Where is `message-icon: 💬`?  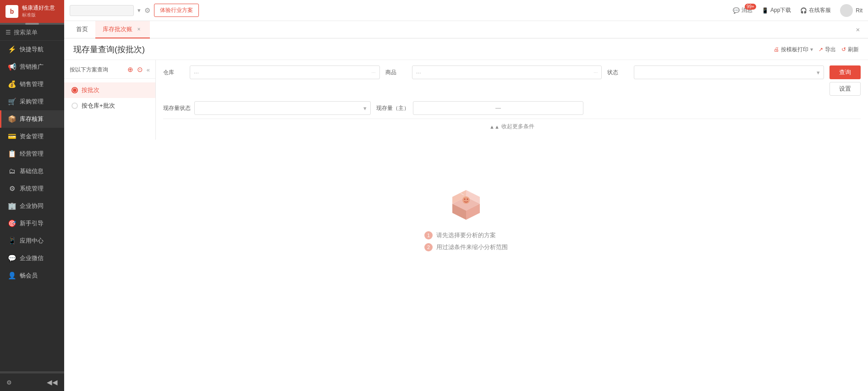
message-icon: 💬 is located at coordinates (736, 11).